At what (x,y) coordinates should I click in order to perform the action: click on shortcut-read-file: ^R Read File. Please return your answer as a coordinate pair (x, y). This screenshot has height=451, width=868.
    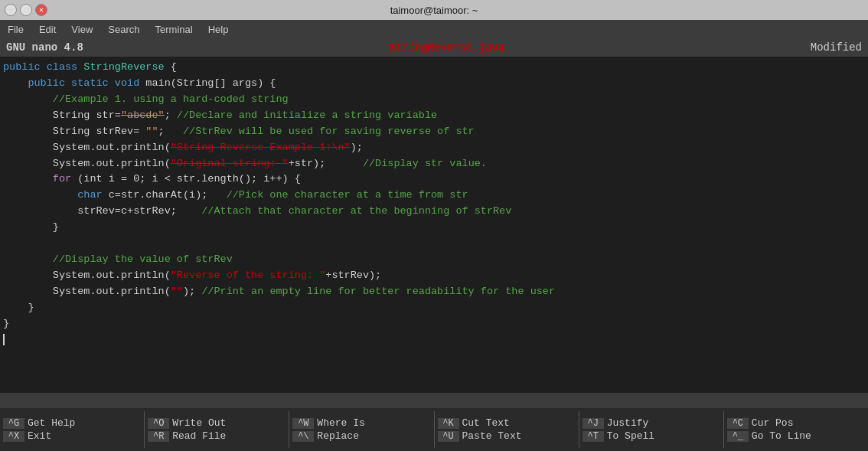
    Looking at the image, I should click on (217, 436).